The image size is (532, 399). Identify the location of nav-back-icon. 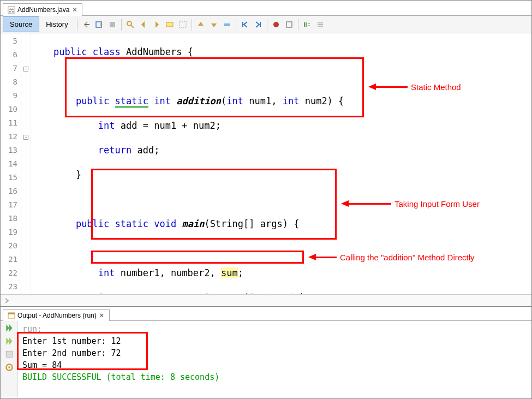
(86, 25).